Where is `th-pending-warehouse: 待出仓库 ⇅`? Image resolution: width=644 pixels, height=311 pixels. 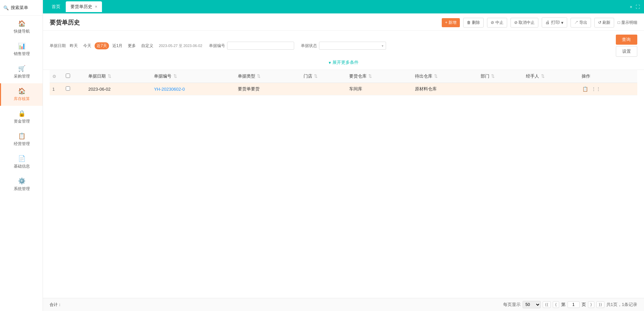
th-pending-warehouse: 待出仓库 ⇅ is located at coordinates (445, 77).